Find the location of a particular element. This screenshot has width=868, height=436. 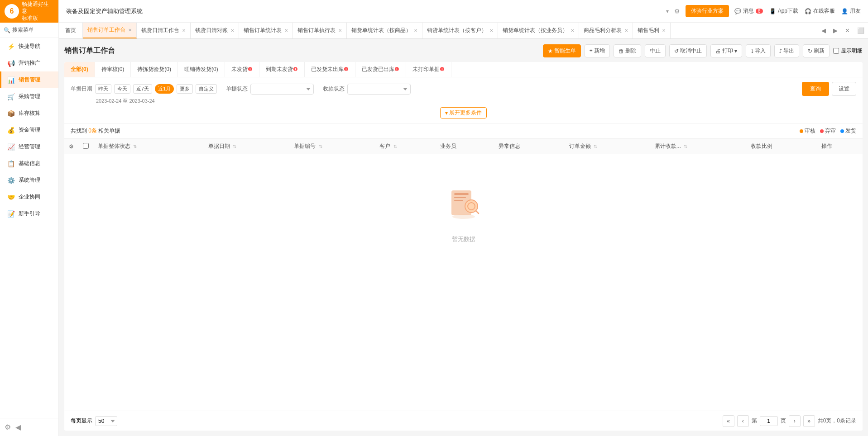

stop-btn: 中止 is located at coordinates (655, 51).